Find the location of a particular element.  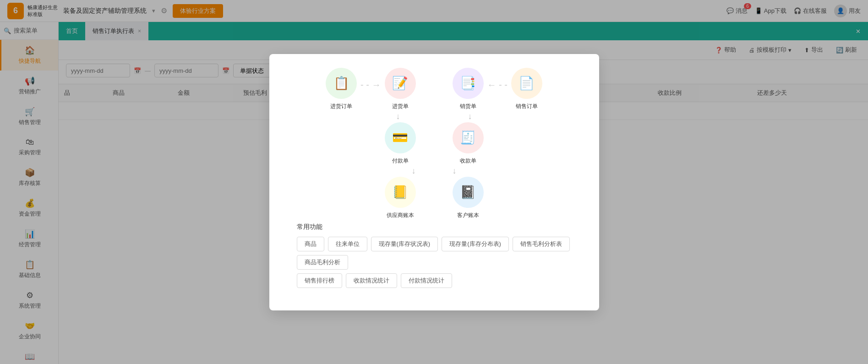

flow-supplier-ledger: 📒 供应商账本 is located at coordinates (400, 198).